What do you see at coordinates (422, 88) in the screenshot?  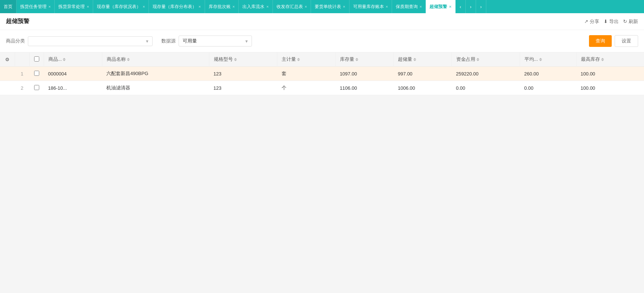 I see `row-overstock: 1006.00` at bounding box center [422, 88].